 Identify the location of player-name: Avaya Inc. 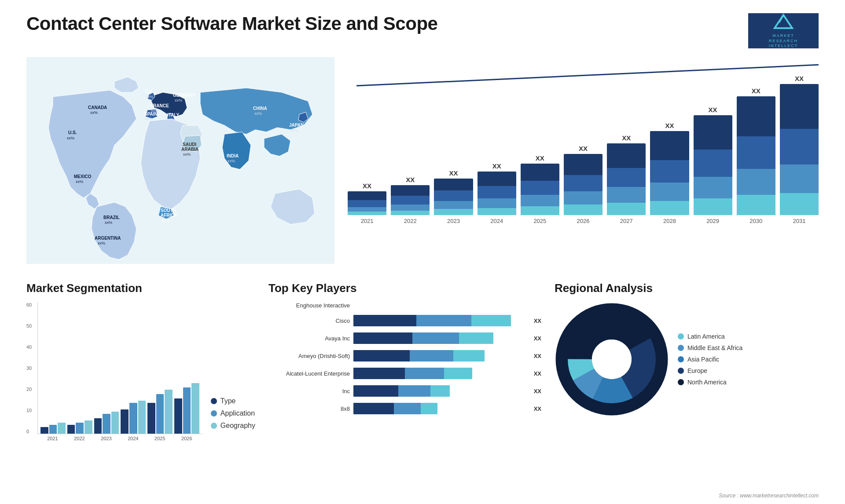
(309, 339).